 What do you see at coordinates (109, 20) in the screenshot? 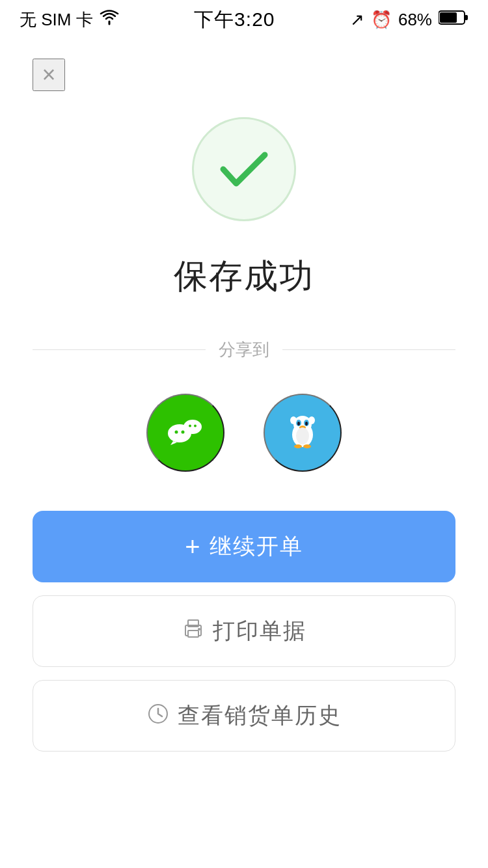
I see `wifi-icon` at bounding box center [109, 20].